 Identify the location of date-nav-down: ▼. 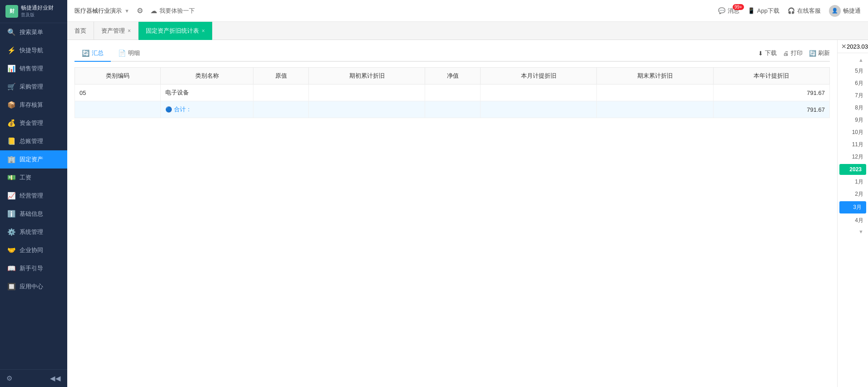
(853, 232).